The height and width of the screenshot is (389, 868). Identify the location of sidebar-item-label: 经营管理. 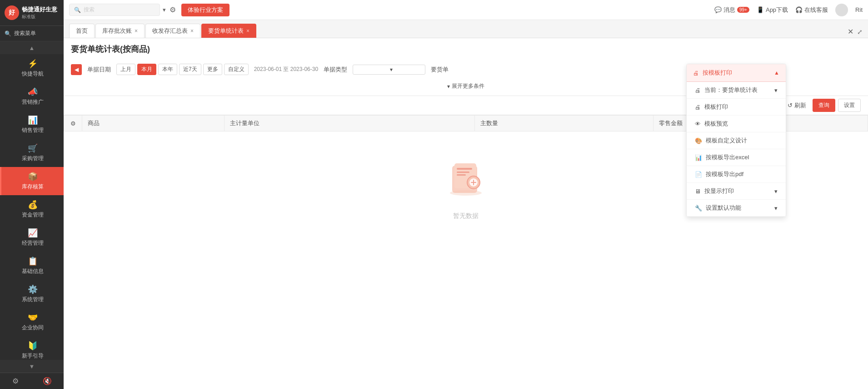
(33, 243).